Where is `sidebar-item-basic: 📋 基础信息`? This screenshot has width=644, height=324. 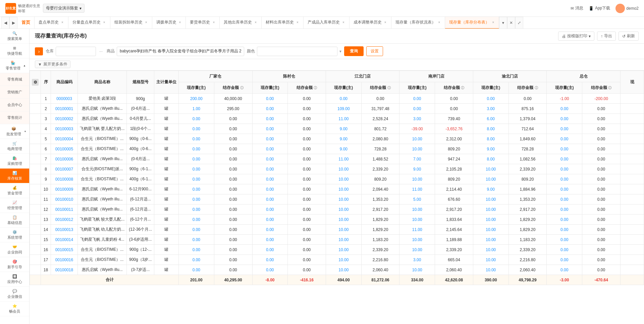 sidebar-item-basic: 📋 基础信息 is located at coordinates (15, 220).